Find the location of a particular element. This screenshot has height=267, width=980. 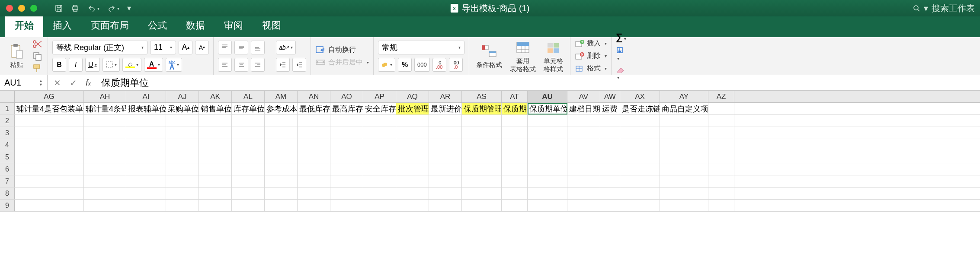

cell-AI1: 报表辅单位 is located at coordinates (146, 109).